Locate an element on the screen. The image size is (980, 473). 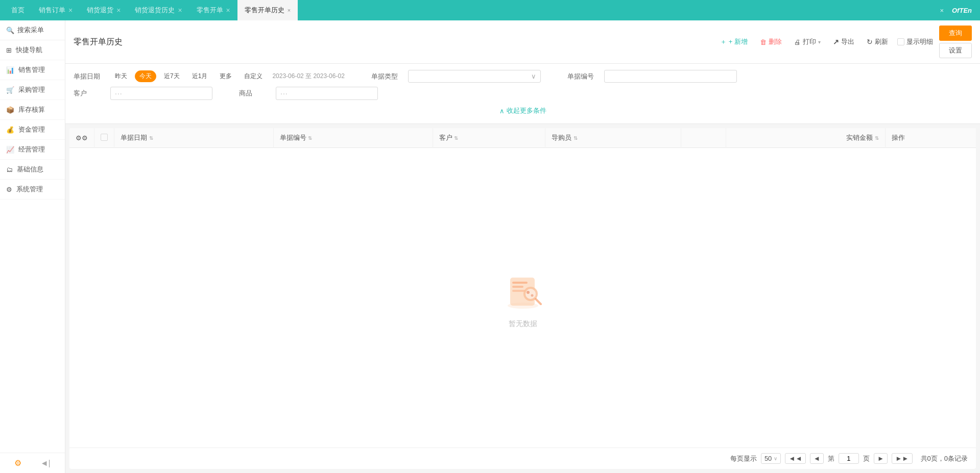
date-label: 单据日期 is located at coordinates (89, 77).